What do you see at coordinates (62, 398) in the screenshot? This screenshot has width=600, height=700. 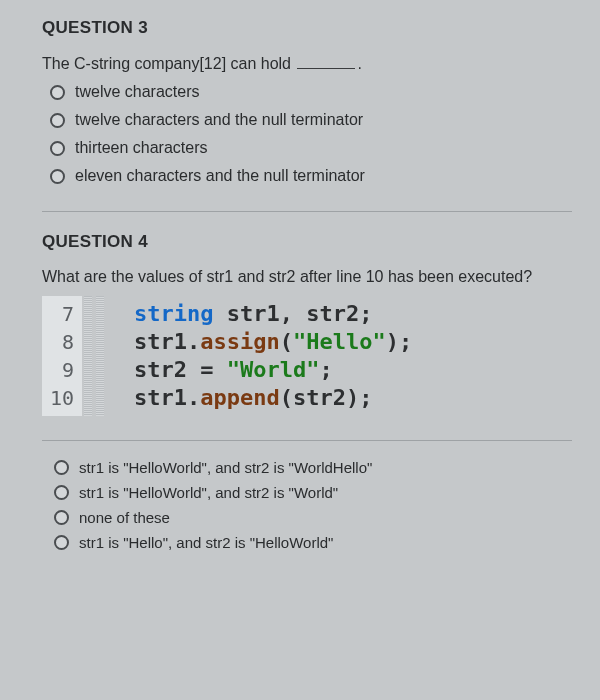 I see `line-number: 10` at bounding box center [62, 398].